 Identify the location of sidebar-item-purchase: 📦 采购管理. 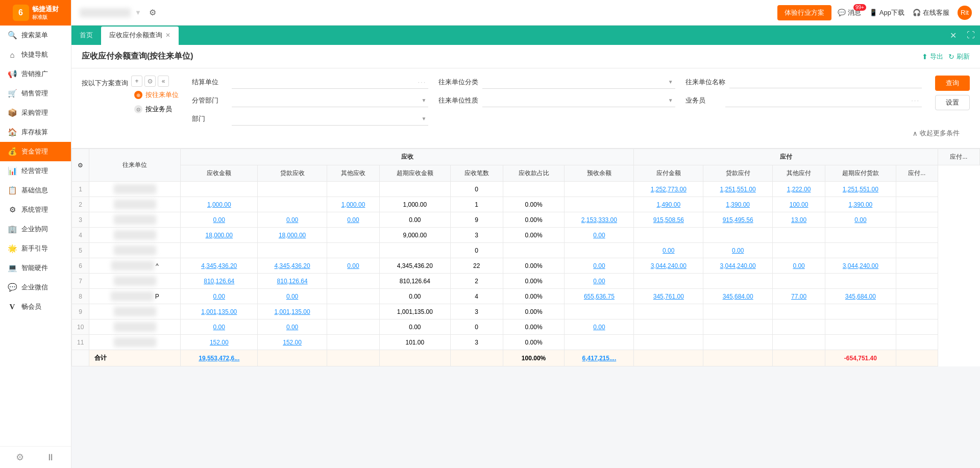
(36, 113).